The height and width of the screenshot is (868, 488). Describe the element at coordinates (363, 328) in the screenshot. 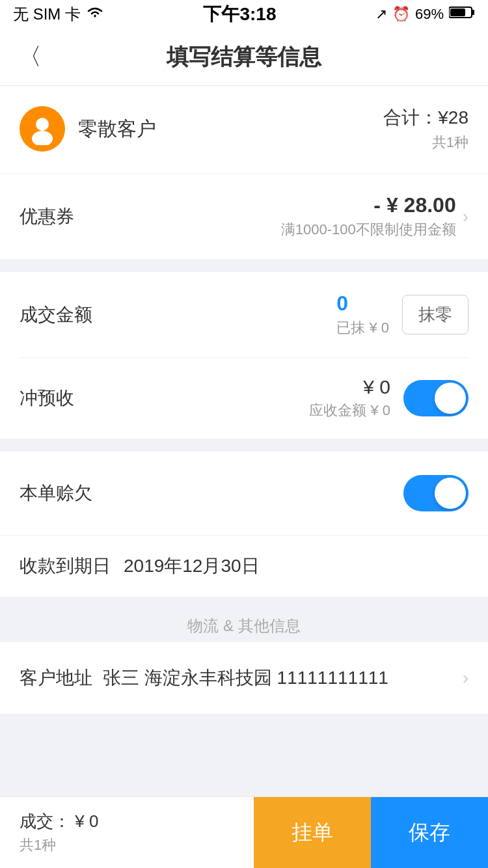

I see `amount-sub: 已抹 ¥ 0` at that location.